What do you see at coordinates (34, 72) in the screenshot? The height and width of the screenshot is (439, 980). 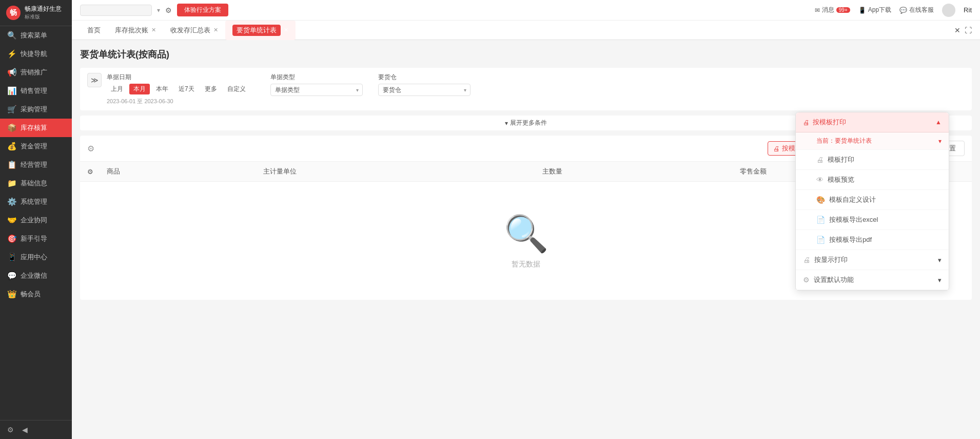 I see `sidebar-item-label: 营销推广` at bounding box center [34, 72].